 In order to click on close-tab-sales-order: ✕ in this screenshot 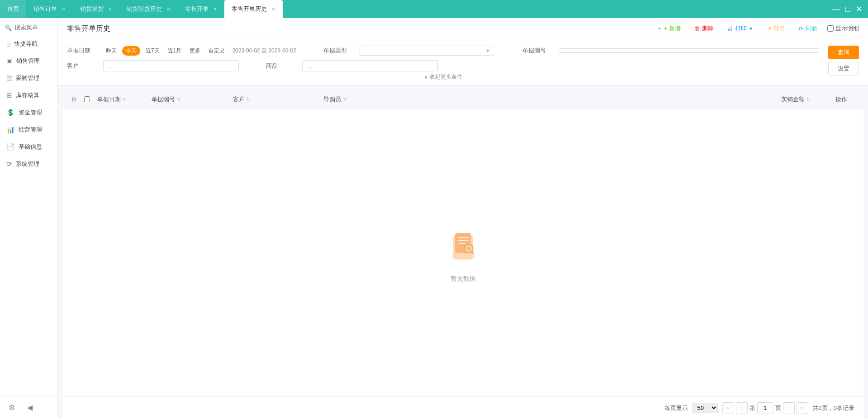, I will do `click(63, 9)`.